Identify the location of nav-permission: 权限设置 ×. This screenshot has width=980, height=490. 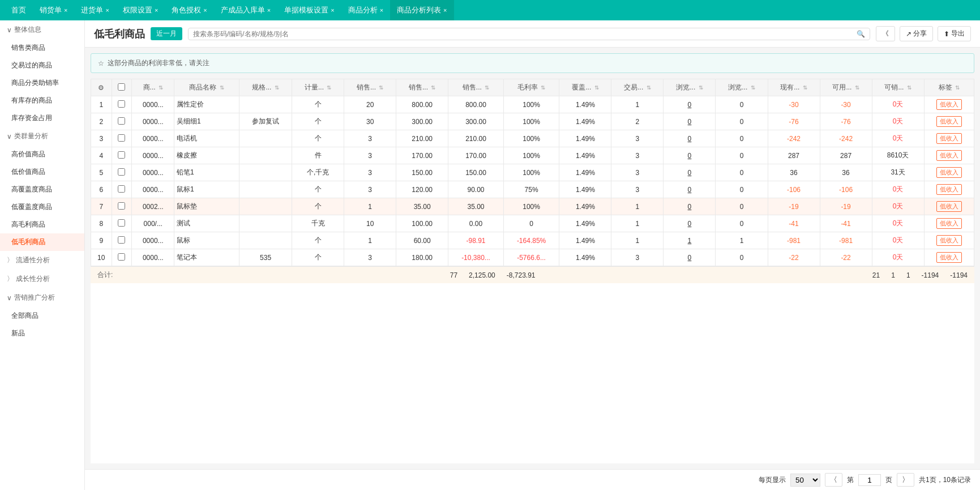
(140, 10).